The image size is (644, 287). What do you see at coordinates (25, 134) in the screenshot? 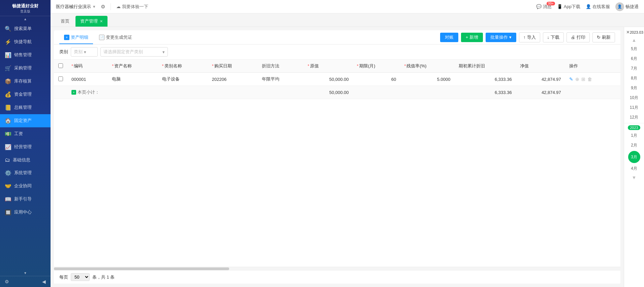
I see `sidebar-item-payroll: 💵工资` at bounding box center [25, 134].